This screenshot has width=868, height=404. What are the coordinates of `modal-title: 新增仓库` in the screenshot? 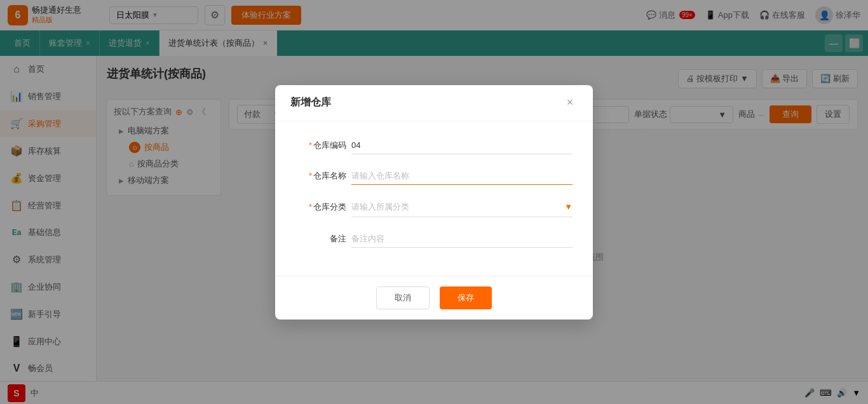 It's located at (311, 103).